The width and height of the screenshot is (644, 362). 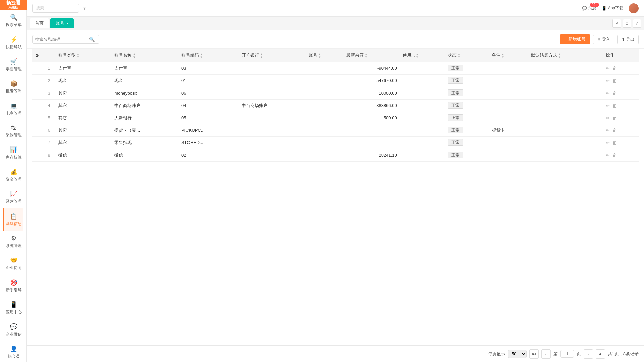 I want to click on sidebar-item-member: 👤 畅会员, so click(x=13, y=352).